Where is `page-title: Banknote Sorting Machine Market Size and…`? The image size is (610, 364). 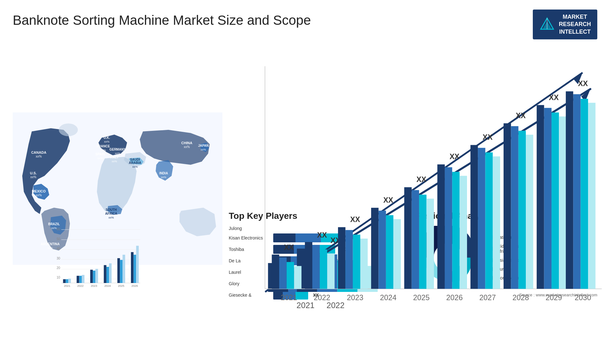
page-title: Banknote Sorting Machine Market Size and… is located at coordinates (162, 20).